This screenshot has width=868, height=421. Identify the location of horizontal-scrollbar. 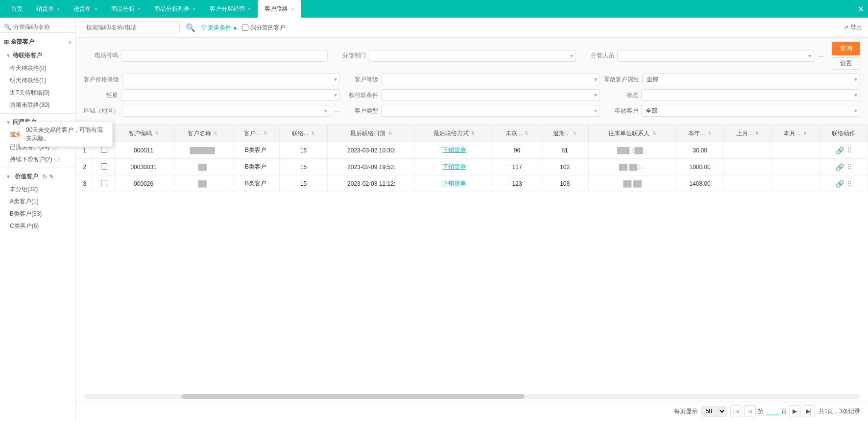
(472, 396).